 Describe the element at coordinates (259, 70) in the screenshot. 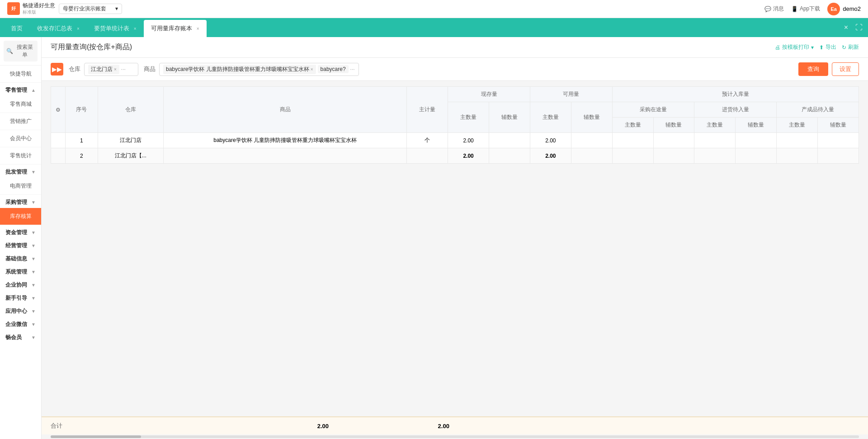

I see `product-filter-input: babycare学饮杯 儿童防摔防撞吸管杯重力球吸嘴杯宝宝水杯 × babyca…` at that location.